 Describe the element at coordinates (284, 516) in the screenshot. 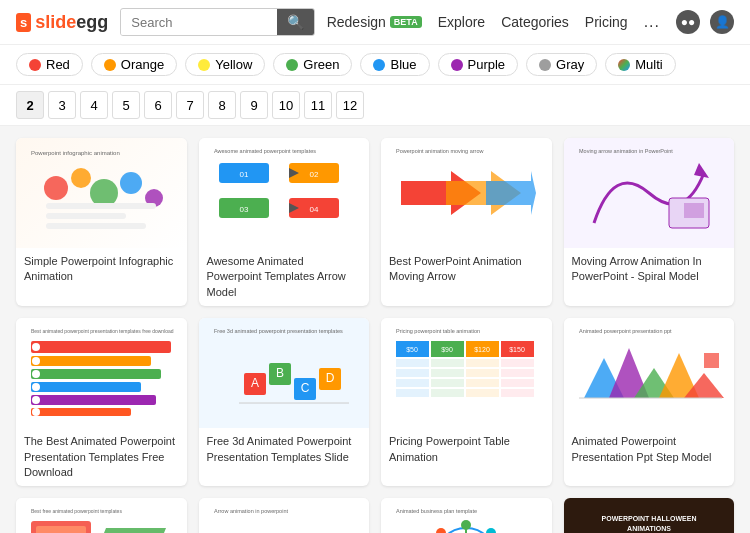

I see `card-10-thumb: Arrow animation in powerpoint` at that location.